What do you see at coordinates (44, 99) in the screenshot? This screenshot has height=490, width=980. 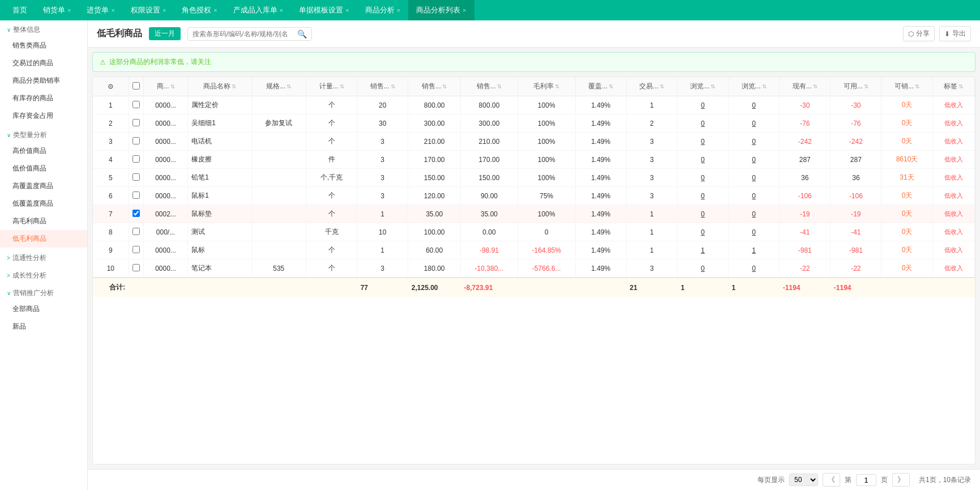 I see `sidebar-item: 有库存的商品` at bounding box center [44, 99].